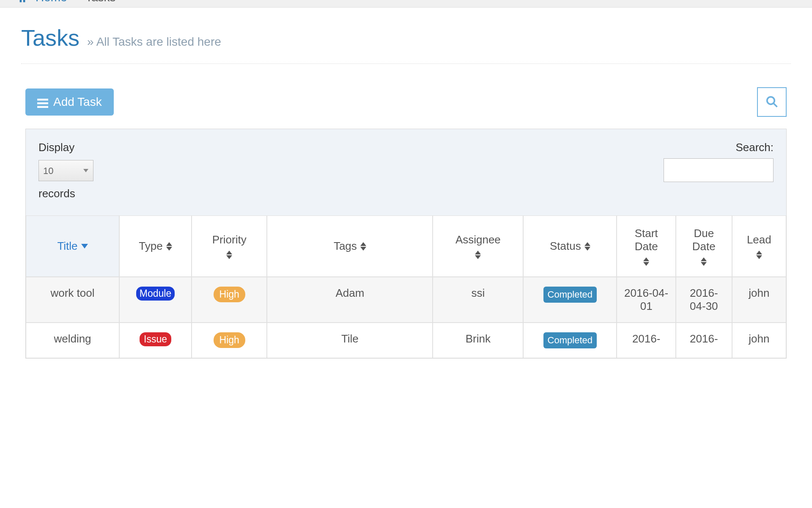 Image resolution: width=812 pixels, height=508 pixels. I want to click on cell-assignee: ssi, so click(478, 300).